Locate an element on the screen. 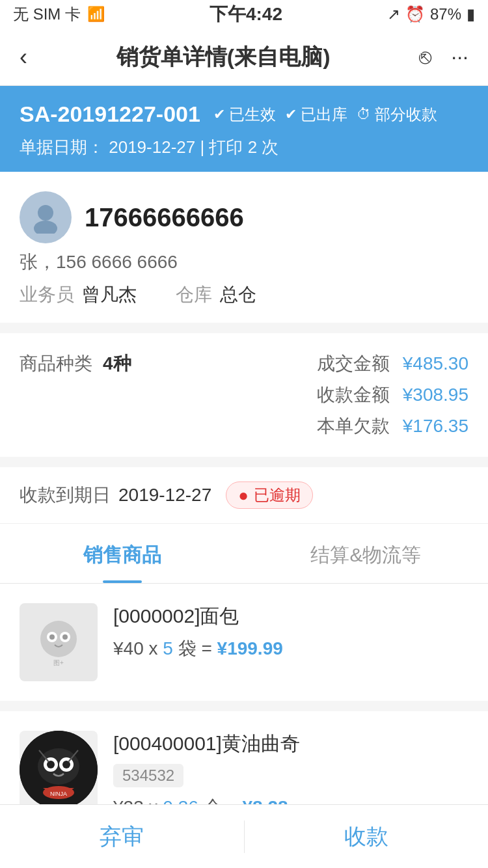  unit-1: 袋 is located at coordinates (187, 648).